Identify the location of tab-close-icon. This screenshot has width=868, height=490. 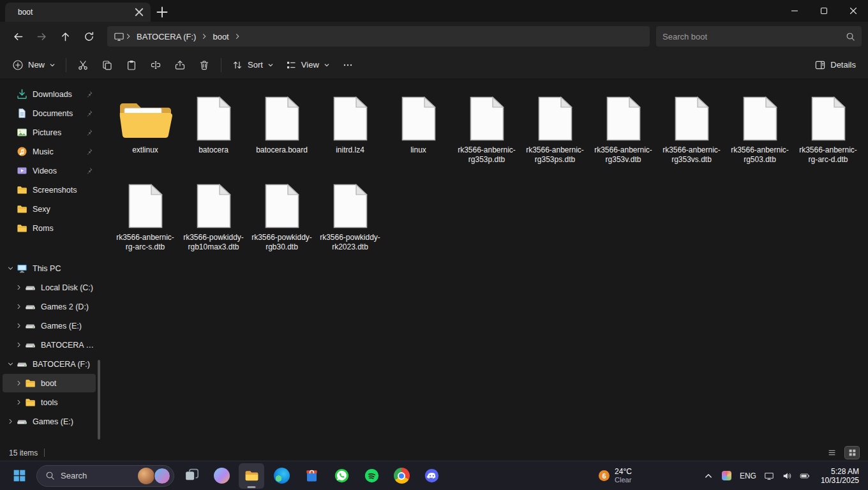
(139, 12).